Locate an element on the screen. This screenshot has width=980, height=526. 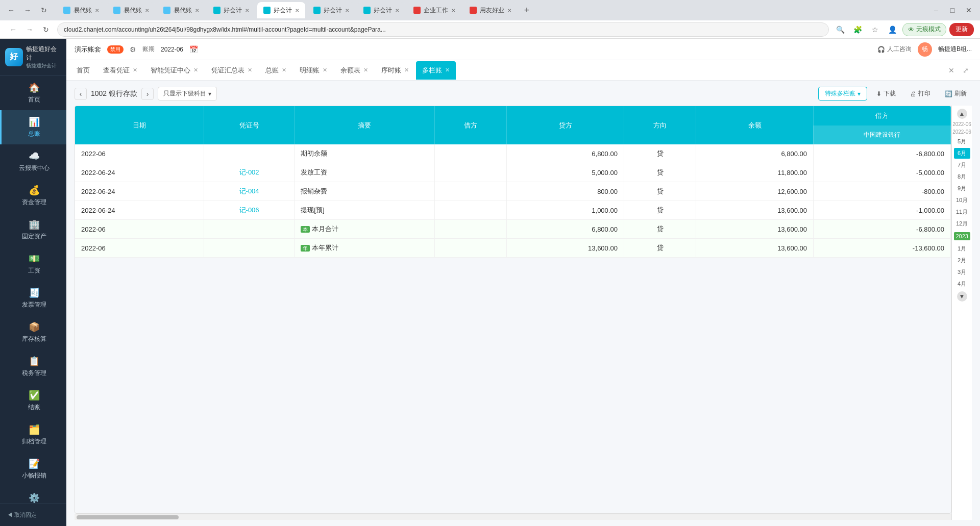
timeline-month-nov: 11月 is located at coordinates (962, 212).